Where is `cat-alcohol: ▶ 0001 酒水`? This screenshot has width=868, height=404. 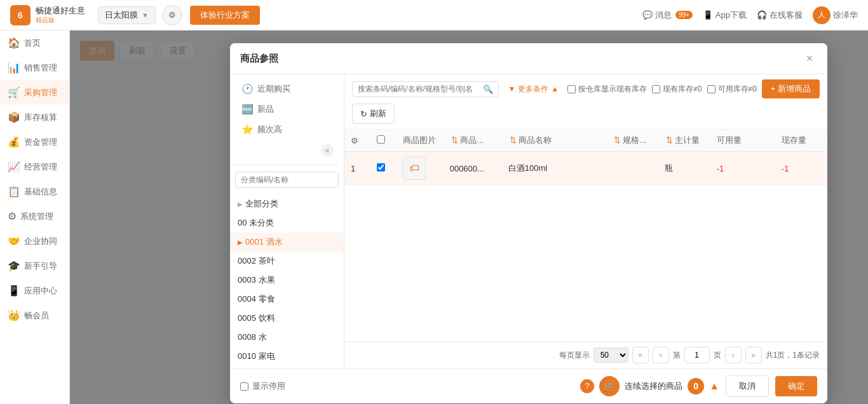 cat-alcohol: ▶ 0001 酒水 is located at coordinates (287, 242).